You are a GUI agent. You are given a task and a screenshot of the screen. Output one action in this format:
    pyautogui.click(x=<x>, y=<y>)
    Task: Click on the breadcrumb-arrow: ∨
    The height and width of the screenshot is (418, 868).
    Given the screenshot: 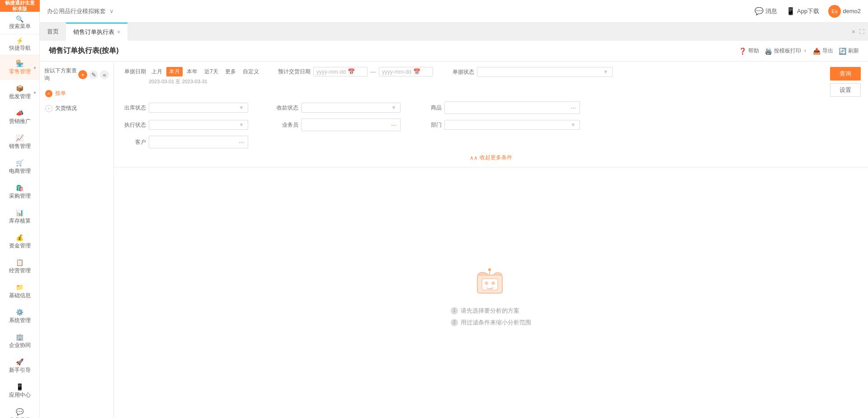 What is the action you would take?
    pyautogui.click(x=112, y=11)
    